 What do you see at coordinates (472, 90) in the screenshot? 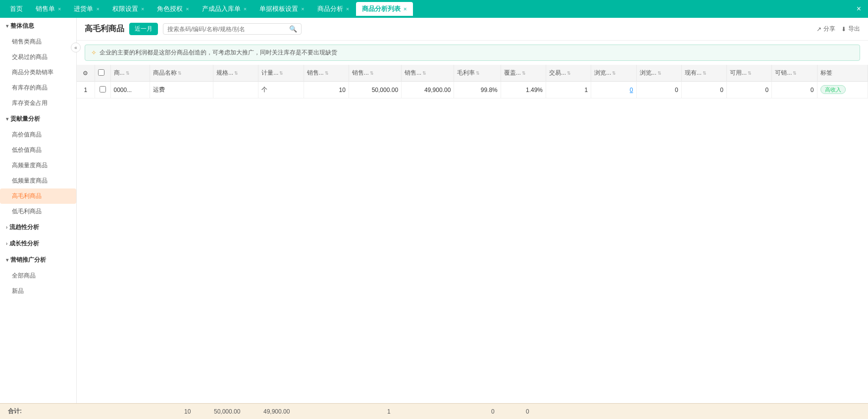
I see `table-body: 1 0000... 运费 个 10 50,000.00 49,900.00 99…` at bounding box center [472, 90].